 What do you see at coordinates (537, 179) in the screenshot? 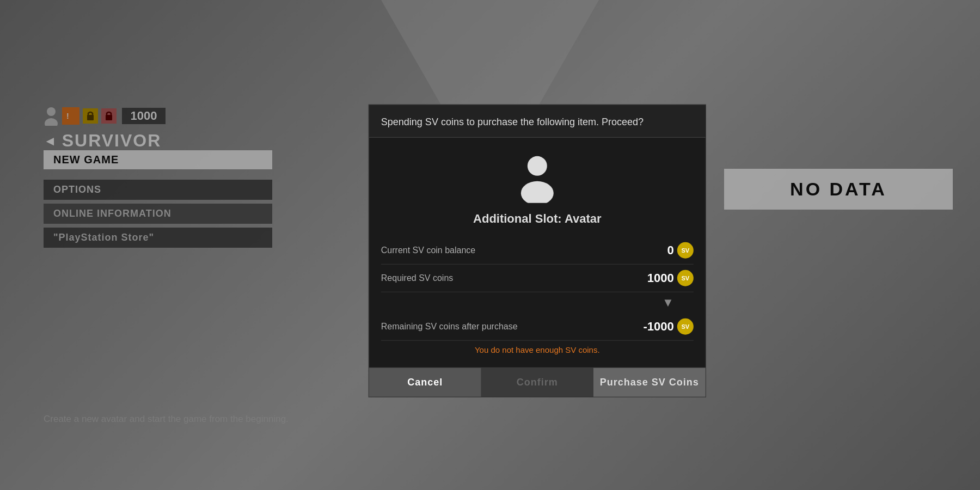
I see `avatar-figure` at bounding box center [537, 179].